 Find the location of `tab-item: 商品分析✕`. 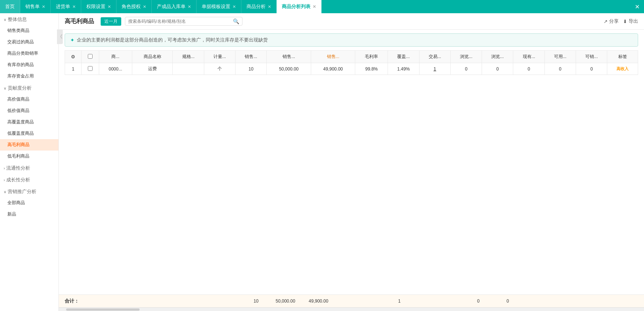

tab-item: 商品分析✕ is located at coordinates (259, 7).